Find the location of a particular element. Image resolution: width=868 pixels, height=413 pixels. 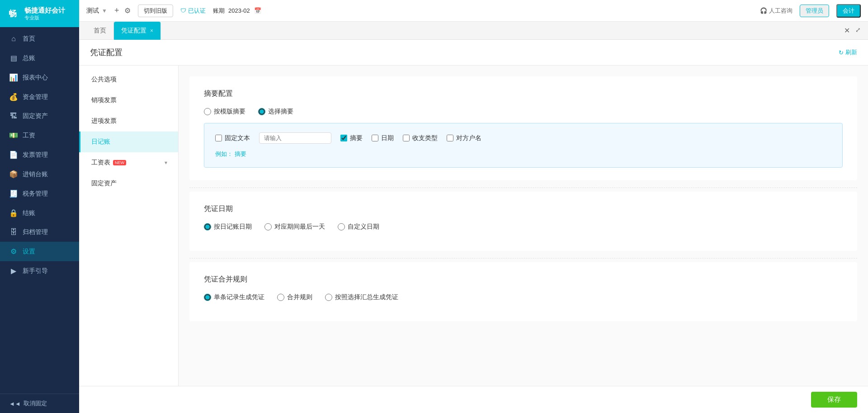

save-button: 保存 is located at coordinates (834, 399).